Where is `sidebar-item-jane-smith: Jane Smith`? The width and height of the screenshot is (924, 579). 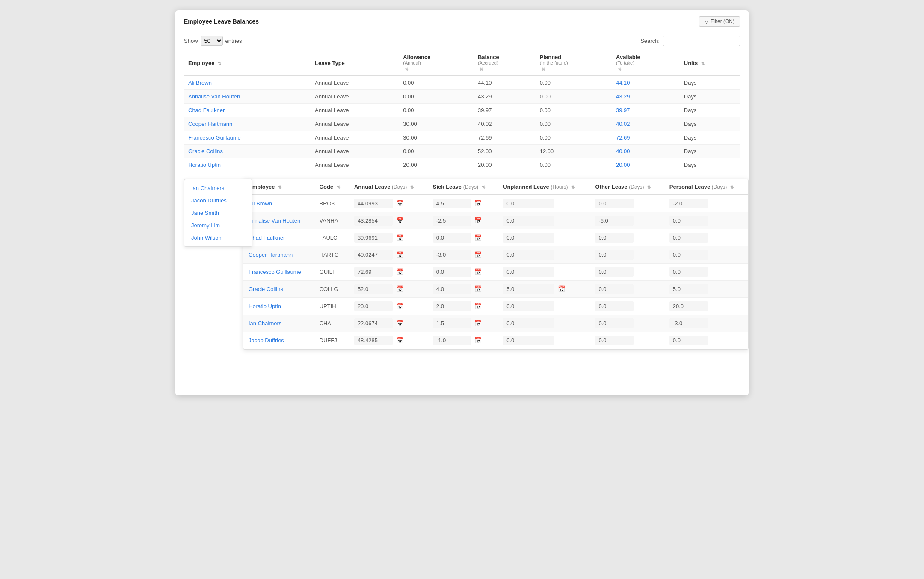 sidebar-item-jane-smith: Jane Smith is located at coordinates (218, 213).